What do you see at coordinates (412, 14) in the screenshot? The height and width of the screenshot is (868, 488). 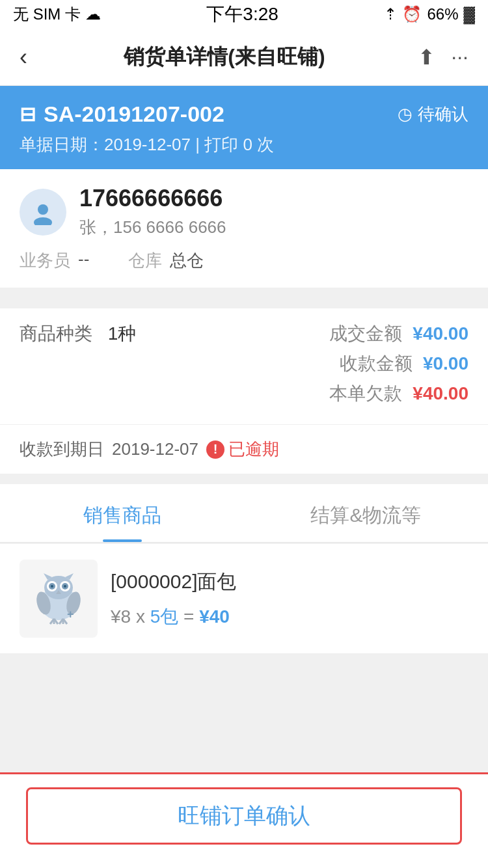 I see `alarm-icon: ⏰` at bounding box center [412, 14].